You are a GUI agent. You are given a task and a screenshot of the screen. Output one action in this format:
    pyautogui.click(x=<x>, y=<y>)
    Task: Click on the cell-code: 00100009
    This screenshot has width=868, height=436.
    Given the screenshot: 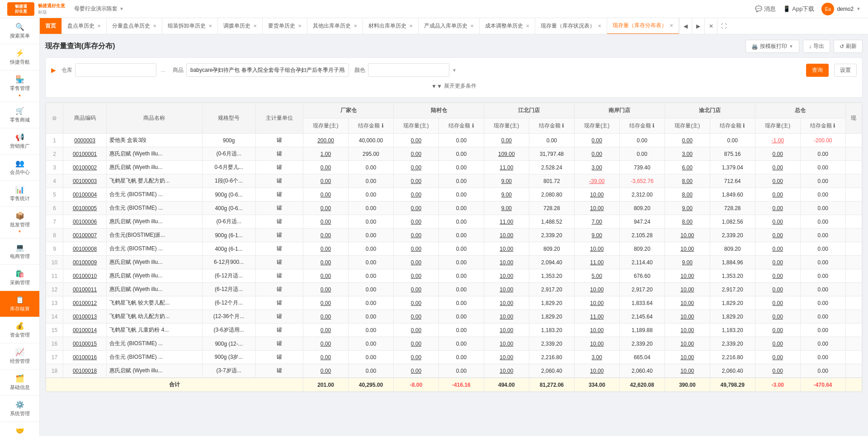 What is the action you would take?
    pyautogui.click(x=85, y=263)
    